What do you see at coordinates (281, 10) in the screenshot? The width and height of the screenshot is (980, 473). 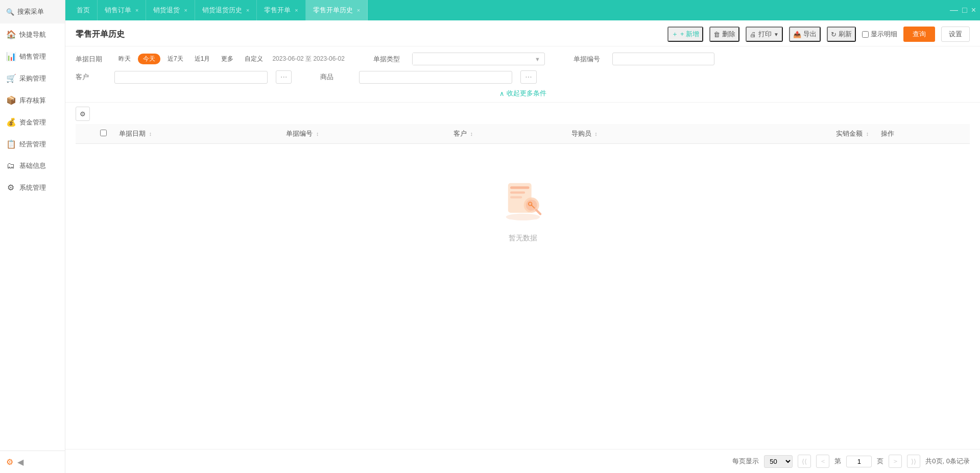 I see `tab-retail-open: 零售开单 ×` at bounding box center [281, 10].